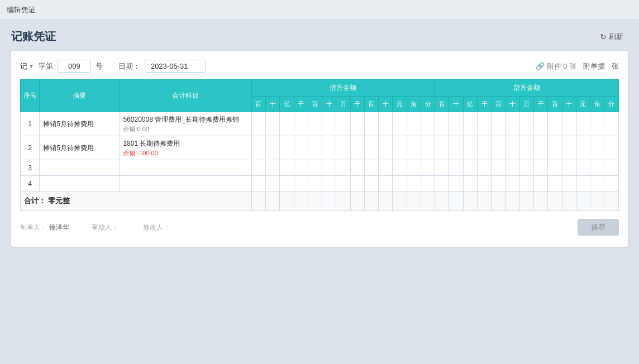  I want to click on row3-d4, so click(315, 168).